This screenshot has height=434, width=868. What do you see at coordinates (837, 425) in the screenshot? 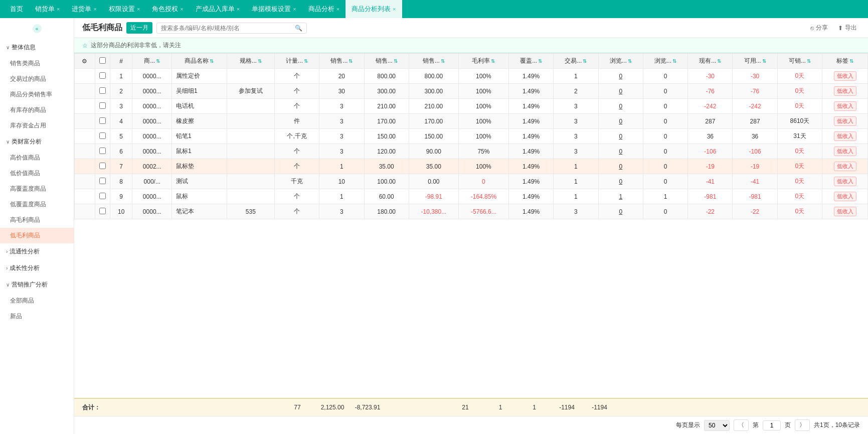
I see `total-info: 共1页，10条记录` at bounding box center [837, 425].